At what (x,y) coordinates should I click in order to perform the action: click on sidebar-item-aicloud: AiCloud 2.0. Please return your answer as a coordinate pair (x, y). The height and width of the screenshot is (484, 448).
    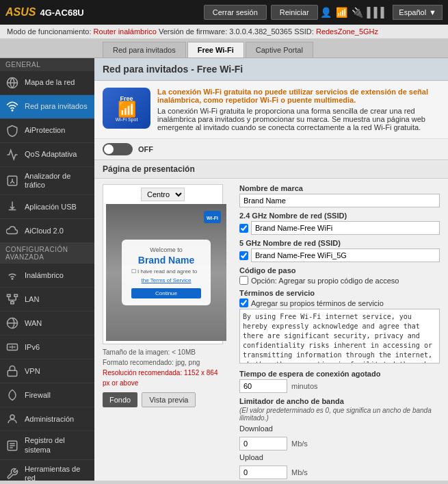
    Looking at the image, I should click on (47, 231).